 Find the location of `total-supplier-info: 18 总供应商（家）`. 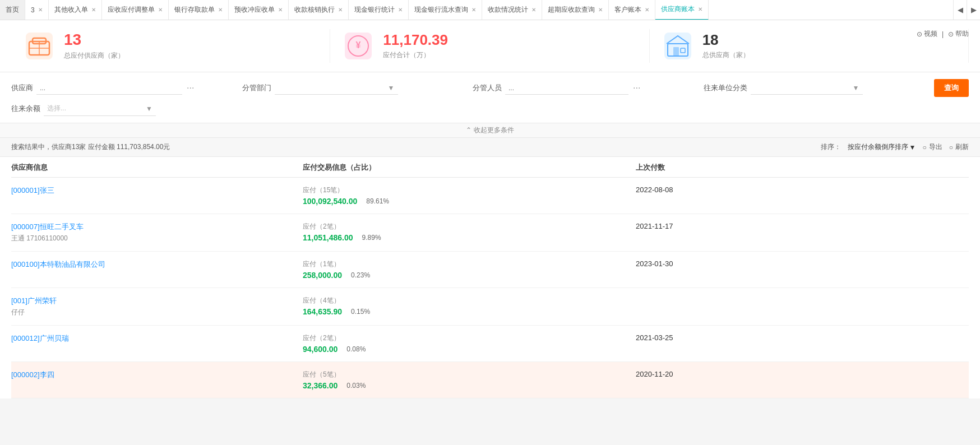

total-supplier-info: 18 总供应商（家） is located at coordinates (726, 46).